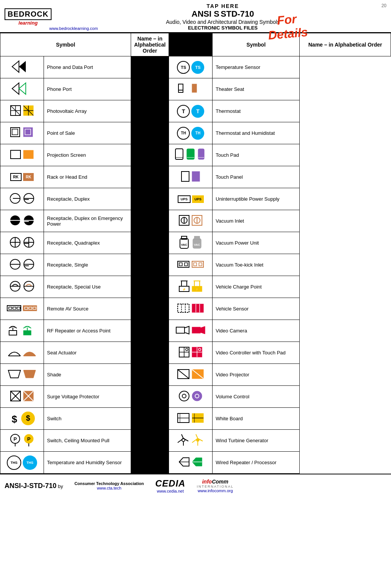 This screenshot has height=588, width=391. What do you see at coordinates (223, 22) in the screenshot?
I see `ansi-subtitle: Audio, Video and Architectural Drawing S…` at bounding box center [223, 22].